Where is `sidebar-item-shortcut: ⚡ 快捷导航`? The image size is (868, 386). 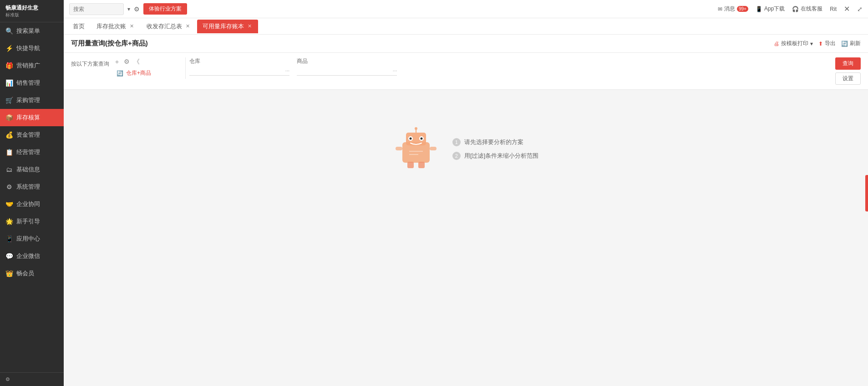 sidebar-item-shortcut: ⚡ 快捷导航 is located at coordinates (32, 48).